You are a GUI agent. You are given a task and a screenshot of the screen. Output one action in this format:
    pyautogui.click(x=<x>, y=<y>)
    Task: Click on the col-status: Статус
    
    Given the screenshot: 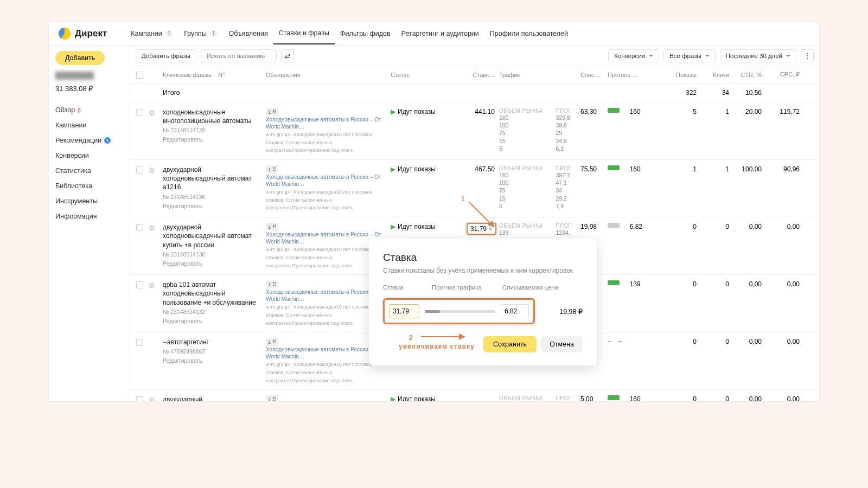 What is the action you would take?
    pyautogui.click(x=429, y=75)
    